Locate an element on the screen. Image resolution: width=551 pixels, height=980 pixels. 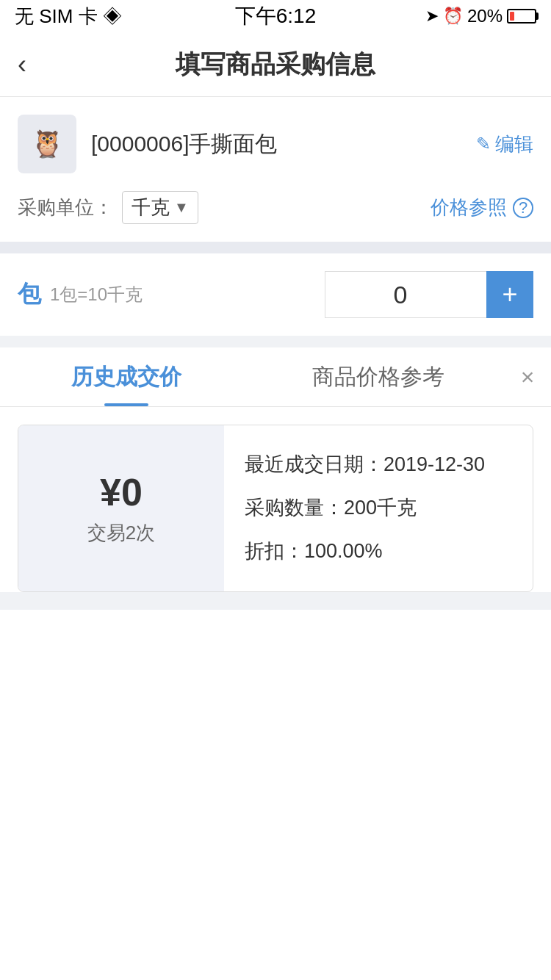
history-trades: 交易2次 is located at coordinates (121, 533).